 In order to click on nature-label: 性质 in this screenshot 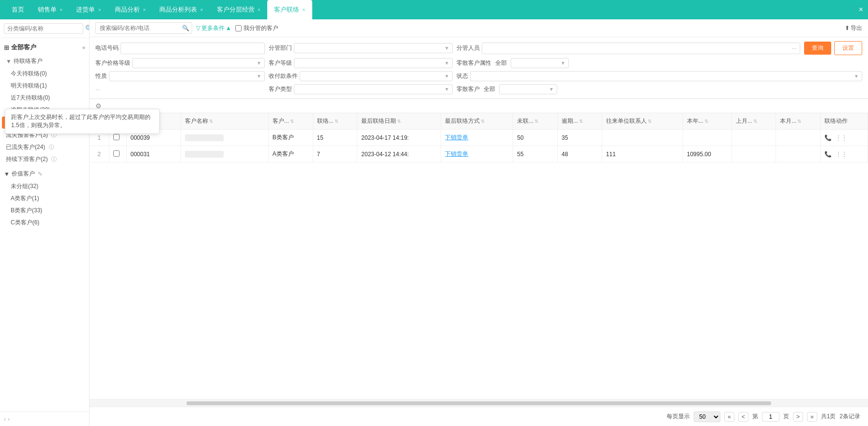, I will do `click(101, 76)`.